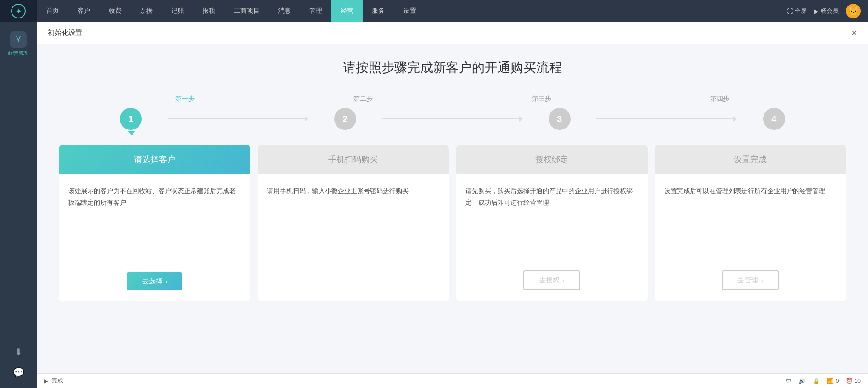 The width and height of the screenshot is (868, 388). Describe the element at coordinates (452, 33) in the screenshot. I see `content-header: 初始化设置 ×` at that location.